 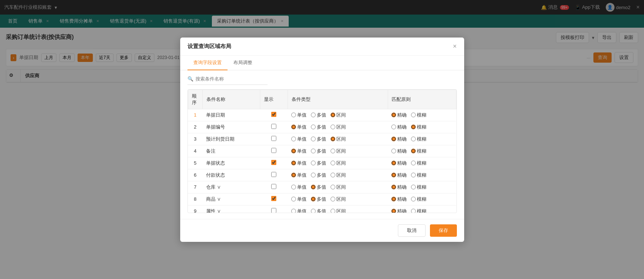 What do you see at coordinates (195, 209) in the screenshot?
I see `row-number: 9` at bounding box center [195, 209].